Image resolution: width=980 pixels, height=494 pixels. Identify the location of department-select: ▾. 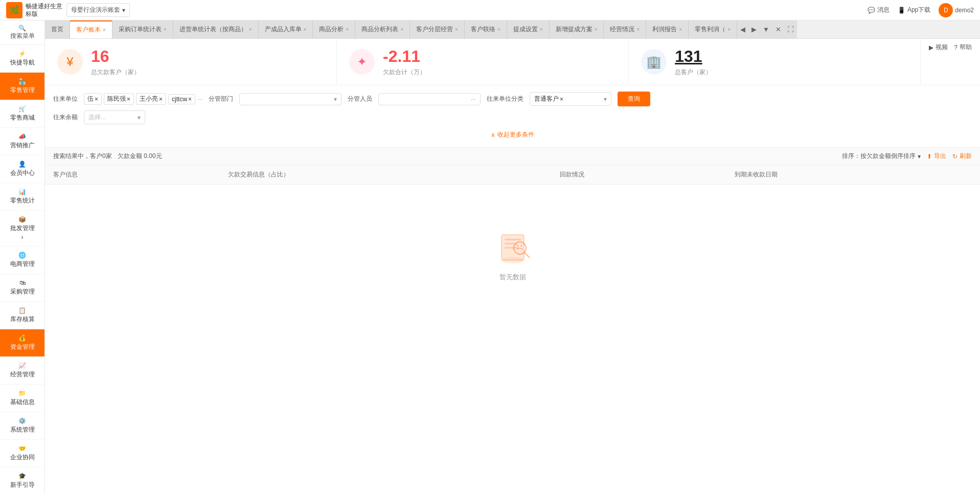
(290, 99).